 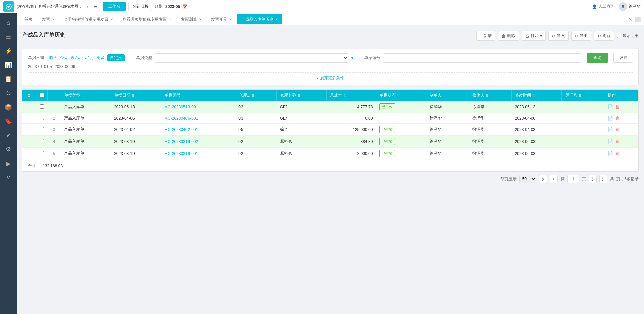 What do you see at coordinates (534, 36) in the screenshot?
I see `print-button: 🖨 打印 ▾` at bounding box center [534, 36].